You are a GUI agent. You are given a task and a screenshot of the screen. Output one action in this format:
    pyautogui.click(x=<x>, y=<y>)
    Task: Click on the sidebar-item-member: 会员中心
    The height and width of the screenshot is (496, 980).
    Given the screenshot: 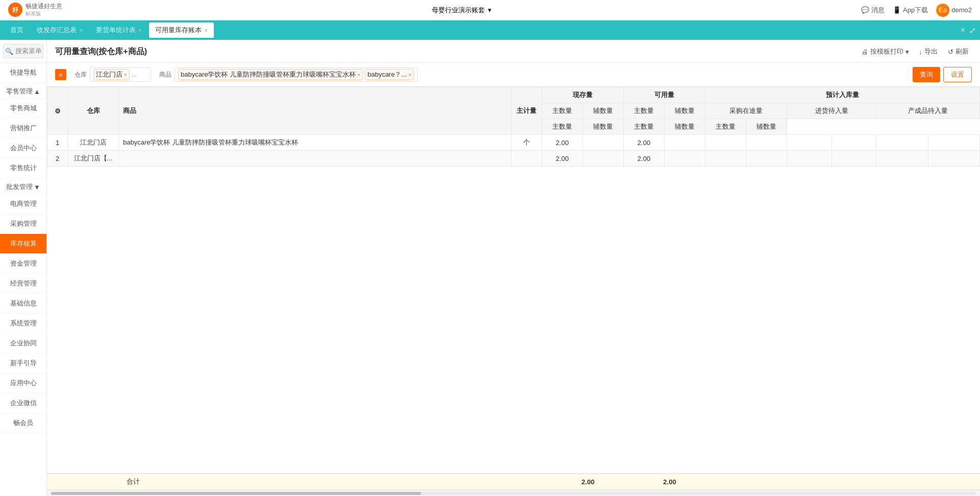 What is the action you would take?
    pyautogui.click(x=23, y=148)
    